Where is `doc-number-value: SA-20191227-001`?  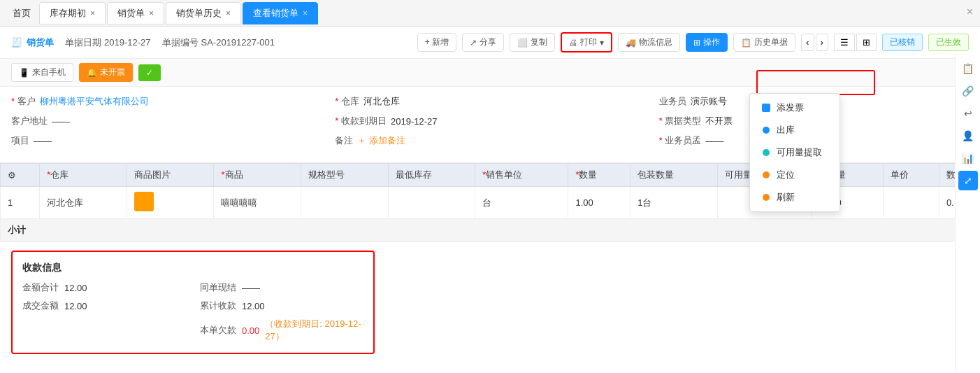 doc-number-value: SA-20191227-001 is located at coordinates (238, 42).